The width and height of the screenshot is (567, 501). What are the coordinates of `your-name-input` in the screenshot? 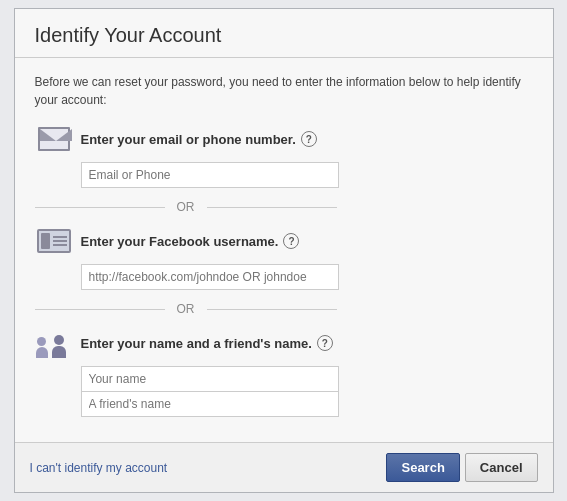 It's located at (210, 378).